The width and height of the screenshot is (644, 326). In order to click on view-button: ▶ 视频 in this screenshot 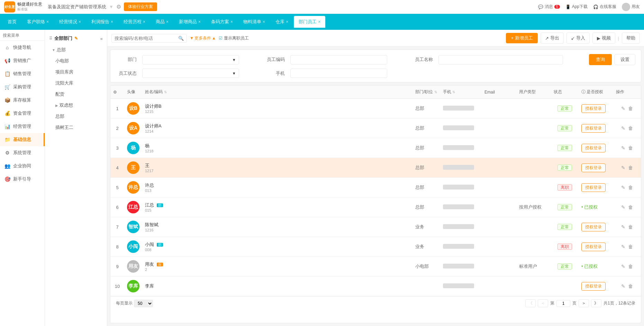, I will do `click(604, 38)`.